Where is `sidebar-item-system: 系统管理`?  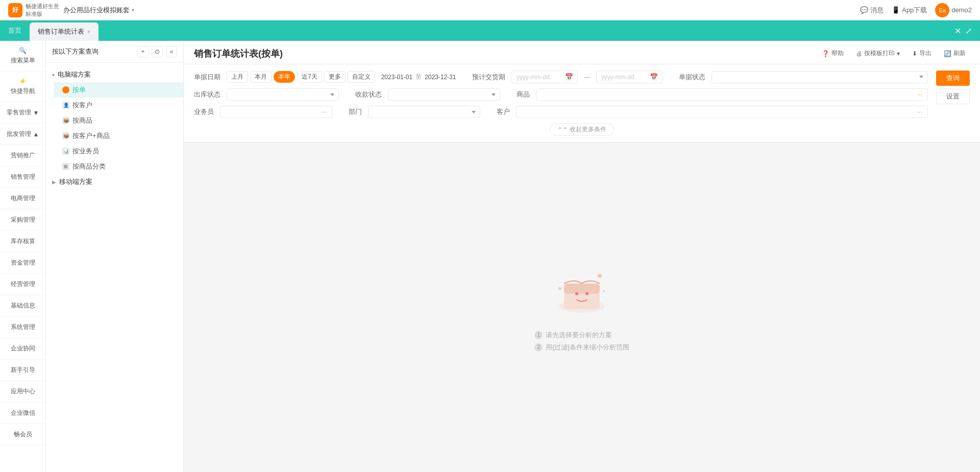
sidebar-item-system: 系统管理 is located at coordinates (22, 327).